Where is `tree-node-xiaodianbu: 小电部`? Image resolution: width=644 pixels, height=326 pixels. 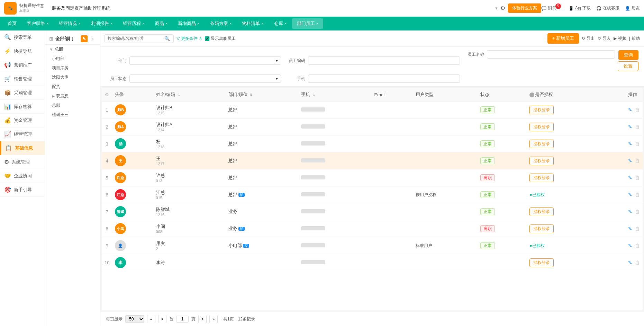 tree-node-xiaodianbu: 小电部 is located at coordinates (73, 59).